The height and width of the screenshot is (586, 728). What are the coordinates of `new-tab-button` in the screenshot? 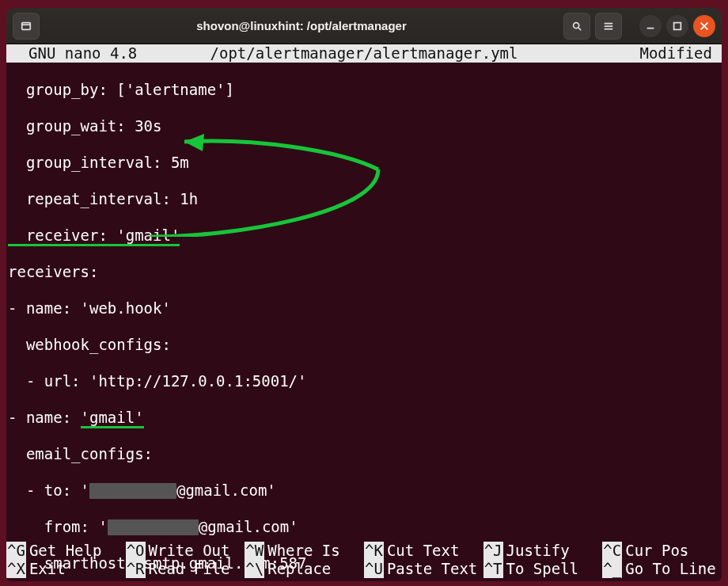 It's located at (26, 26).